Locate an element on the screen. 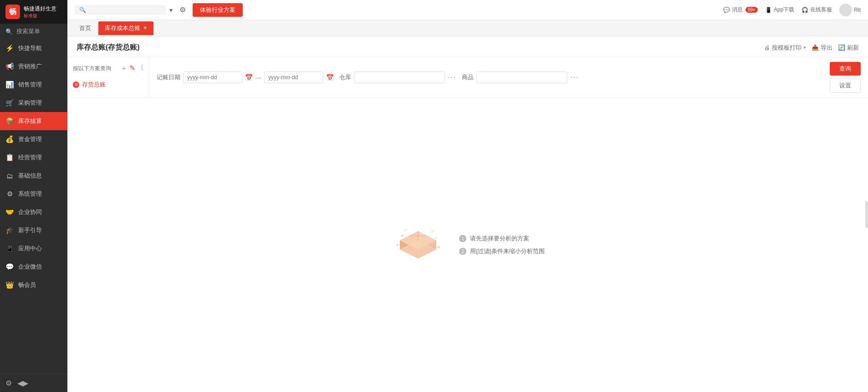 The image size is (868, 392). tab-home: 首页 is located at coordinates (85, 28).